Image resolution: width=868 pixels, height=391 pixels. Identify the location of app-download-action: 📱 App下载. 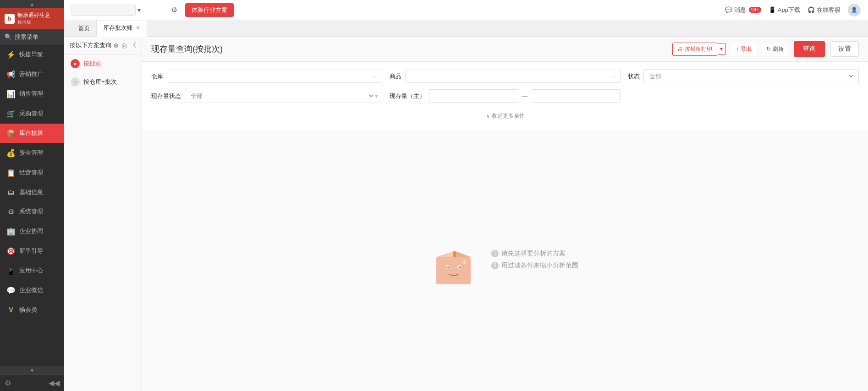
(785, 10).